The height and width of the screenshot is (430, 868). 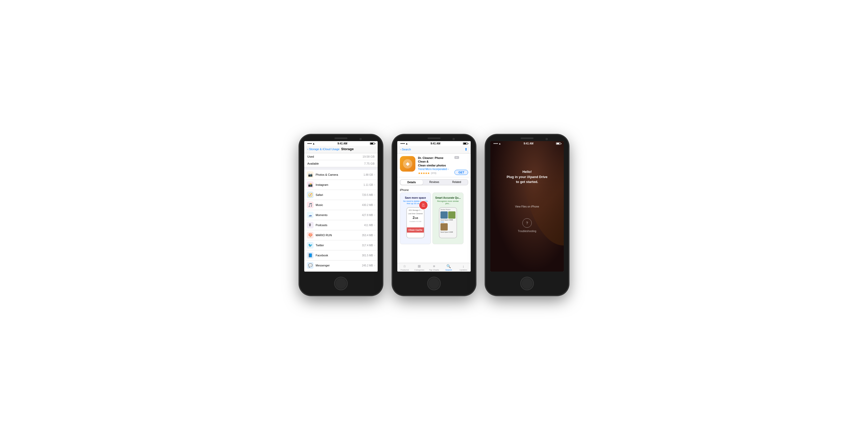 What do you see at coordinates (435, 173) in the screenshot?
I see `app-rating-row: ★★★★★ (370)` at bounding box center [435, 173].